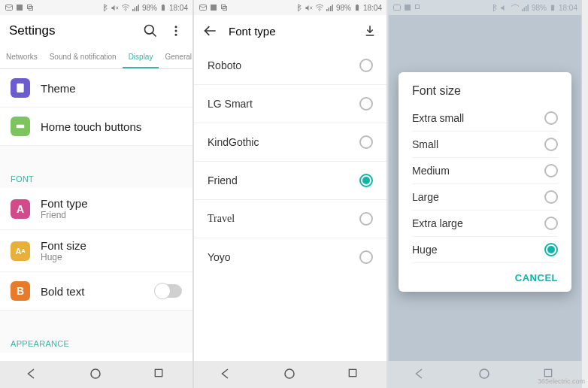  I want to click on cancel-button: CANCEL, so click(537, 278).